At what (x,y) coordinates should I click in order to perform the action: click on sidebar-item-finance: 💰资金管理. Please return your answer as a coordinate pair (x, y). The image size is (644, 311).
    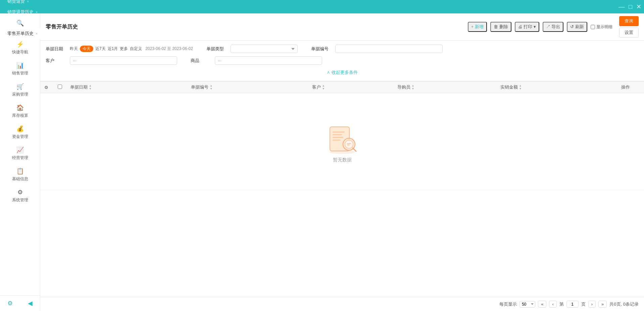
    Looking at the image, I should click on (20, 132).